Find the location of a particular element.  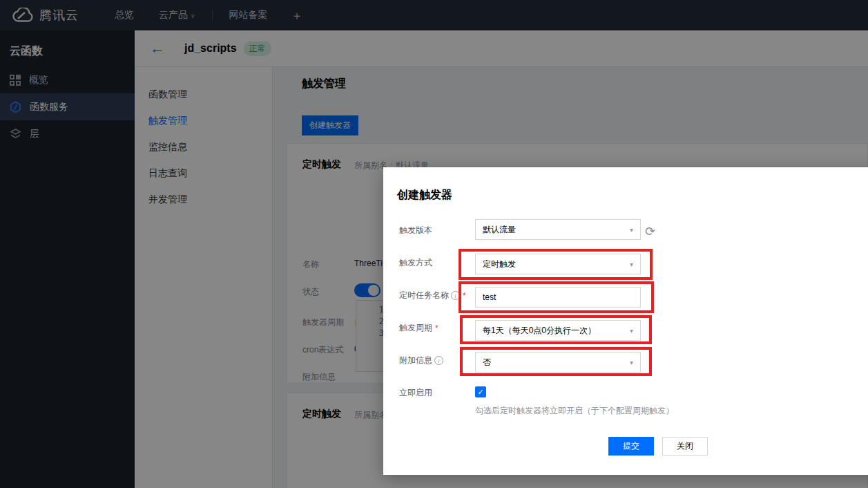

field-label-extra: 附加信息i is located at coordinates (421, 361).